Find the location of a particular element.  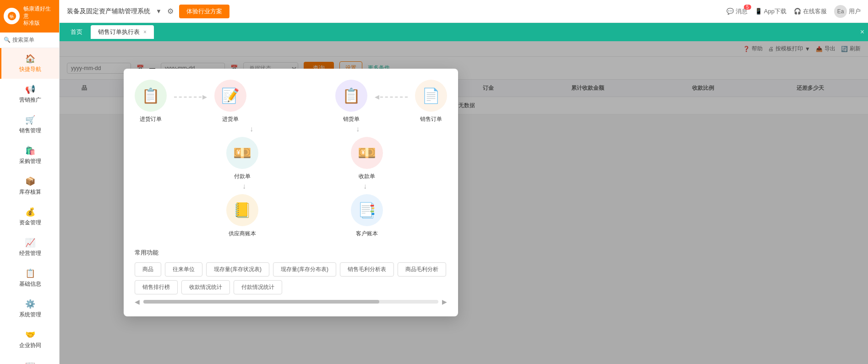

flow-sales-order: 📄 销售订单 is located at coordinates (431, 102).